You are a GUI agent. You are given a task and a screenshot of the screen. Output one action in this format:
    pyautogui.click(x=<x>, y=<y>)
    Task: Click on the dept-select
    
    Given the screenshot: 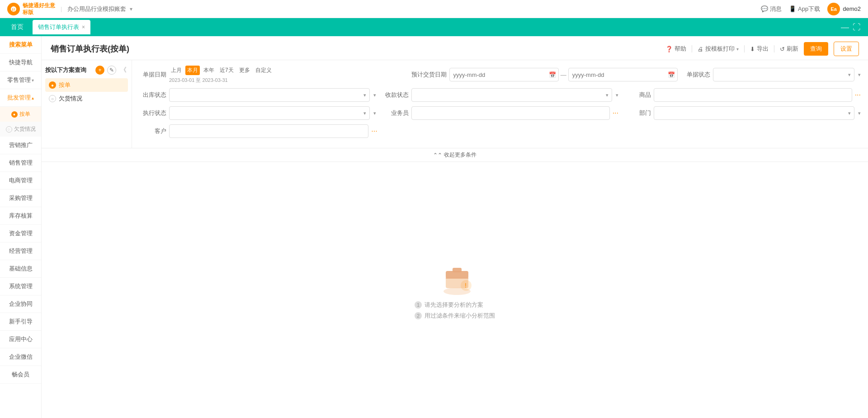 What is the action you would take?
    pyautogui.click(x=754, y=113)
    